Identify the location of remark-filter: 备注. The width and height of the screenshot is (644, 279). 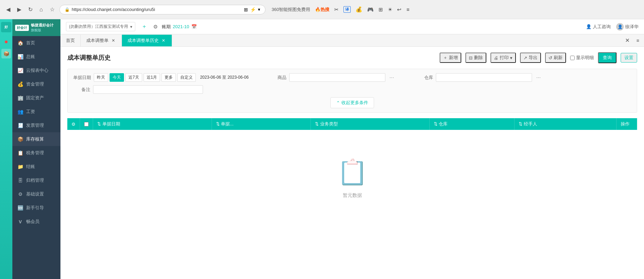
(138, 89).